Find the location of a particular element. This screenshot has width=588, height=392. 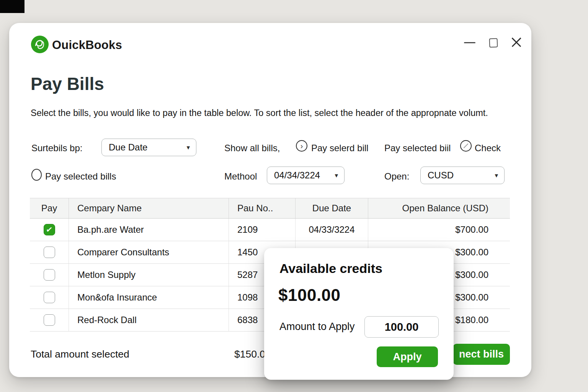

pay-selected-bills-label: Pay selected bills is located at coordinates (80, 176).